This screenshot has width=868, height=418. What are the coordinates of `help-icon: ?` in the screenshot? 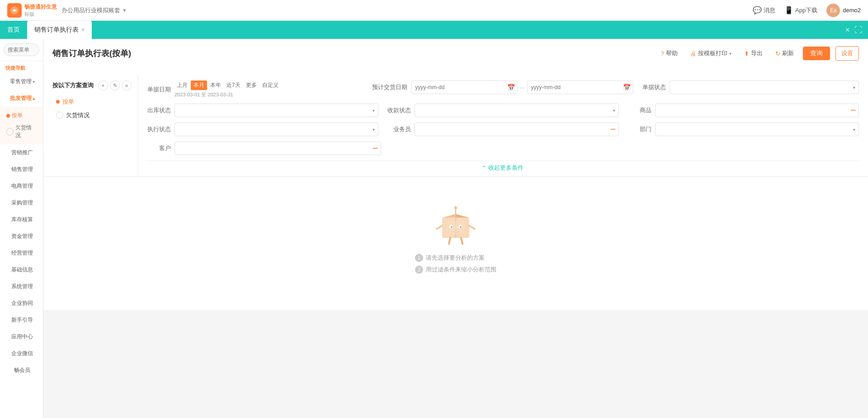 It's located at (663, 53).